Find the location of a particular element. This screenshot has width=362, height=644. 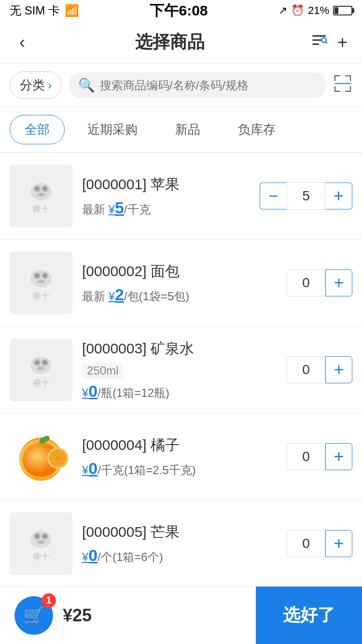

tab-recent: 近期采购 is located at coordinates (112, 129).